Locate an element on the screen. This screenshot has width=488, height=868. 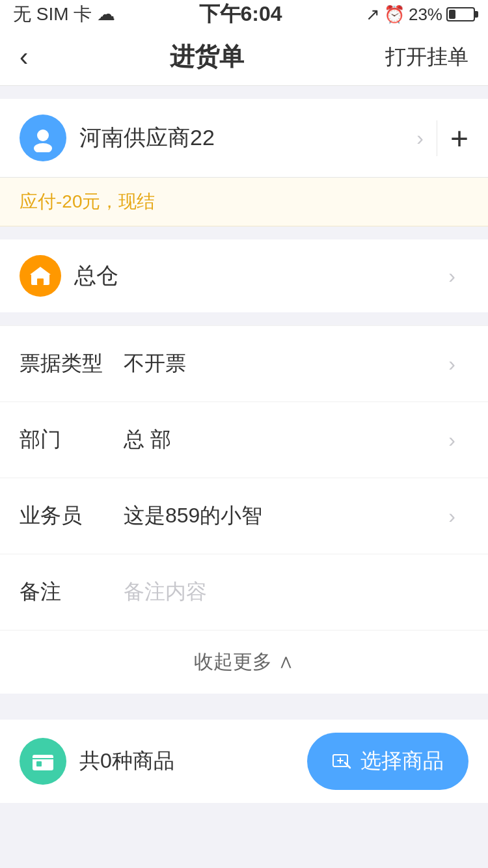
rest-area is located at coordinates (244, 835).